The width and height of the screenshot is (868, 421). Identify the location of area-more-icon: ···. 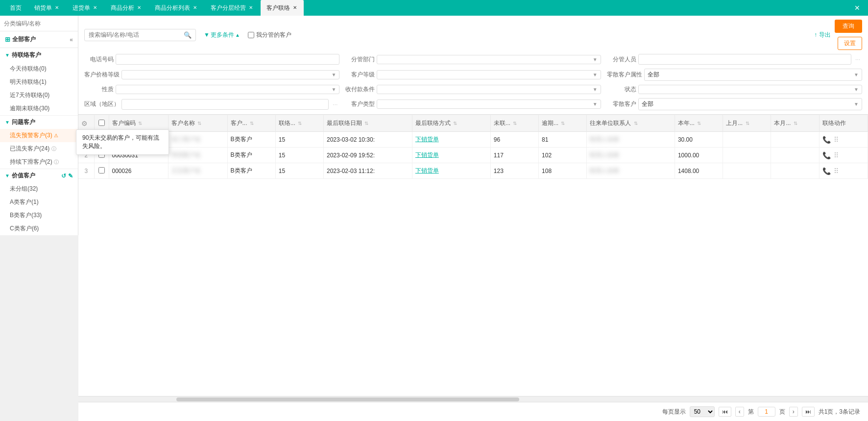
(335, 104).